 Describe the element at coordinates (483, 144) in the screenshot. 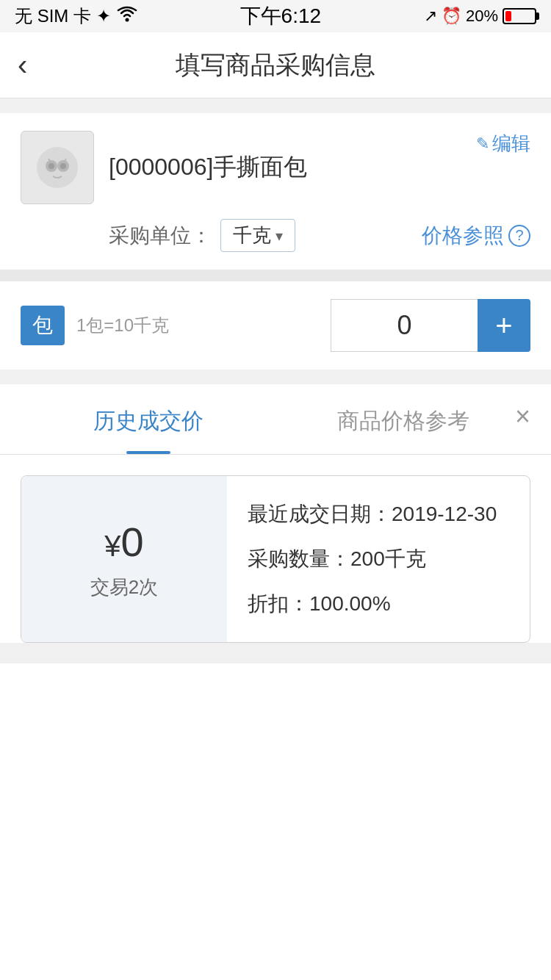

I see `edit-icon: ✎` at that location.